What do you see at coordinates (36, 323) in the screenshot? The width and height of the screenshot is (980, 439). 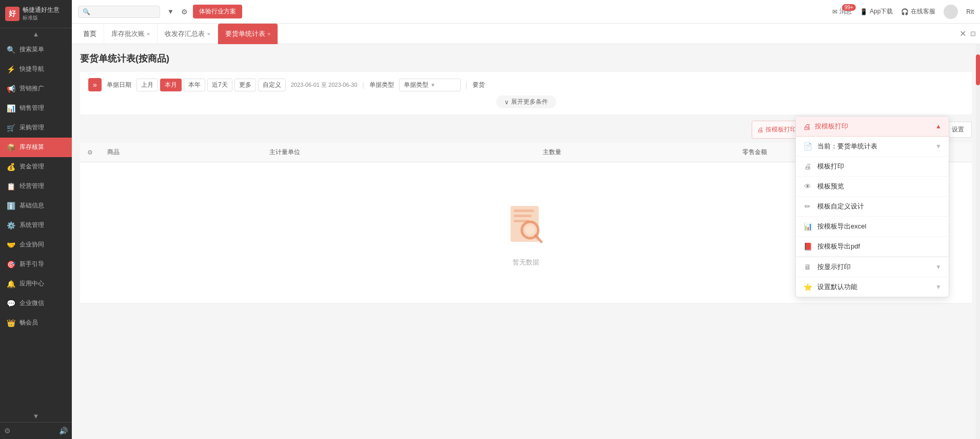 I see `sidebar-item-member: 👑 畅会员` at bounding box center [36, 323].